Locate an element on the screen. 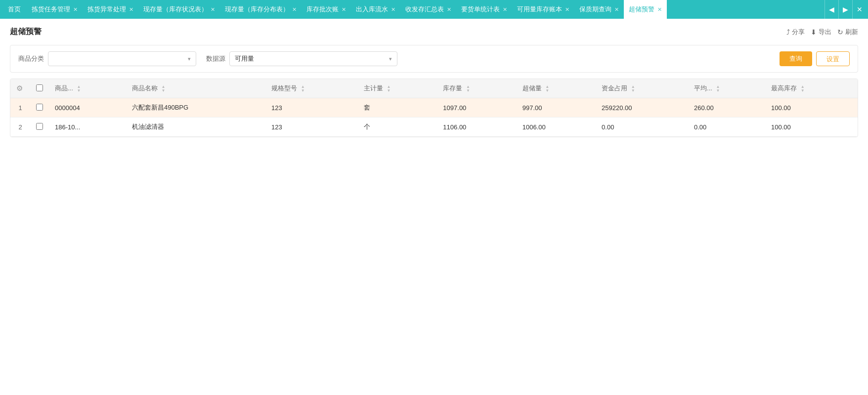 Image resolution: width=868 pixels, height=395 pixels. col-spec: 规格型号 ▲▼ is located at coordinates (311, 89).